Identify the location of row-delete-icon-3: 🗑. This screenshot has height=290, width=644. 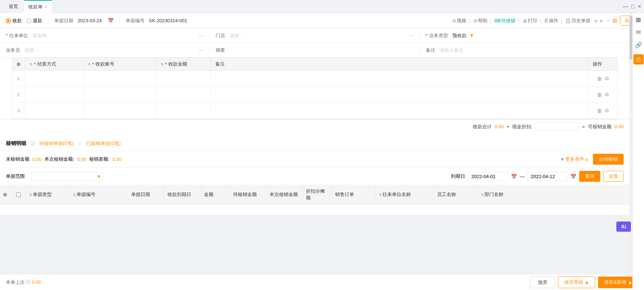
(600, 111).